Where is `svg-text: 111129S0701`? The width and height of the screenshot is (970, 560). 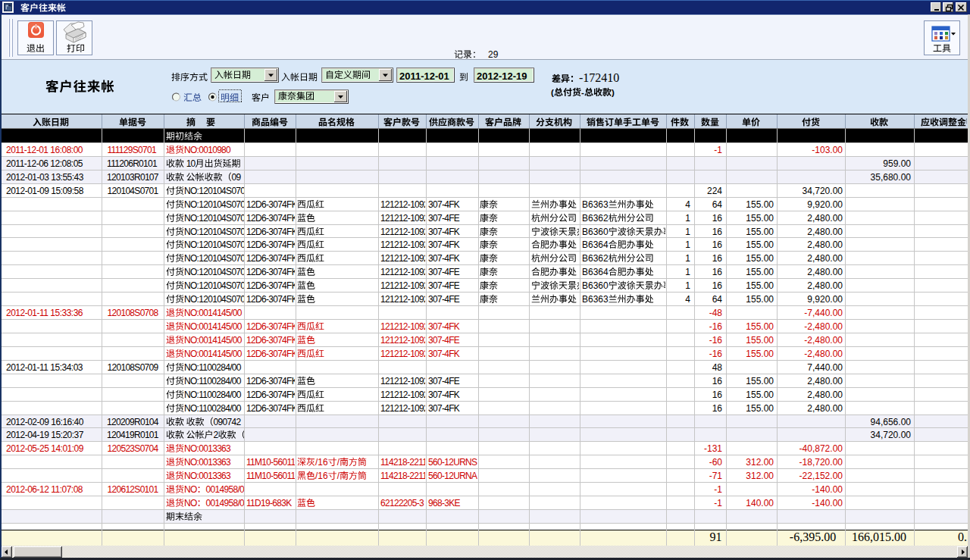
svg-text: 111129S0701 is located at coordinates (132, 150).